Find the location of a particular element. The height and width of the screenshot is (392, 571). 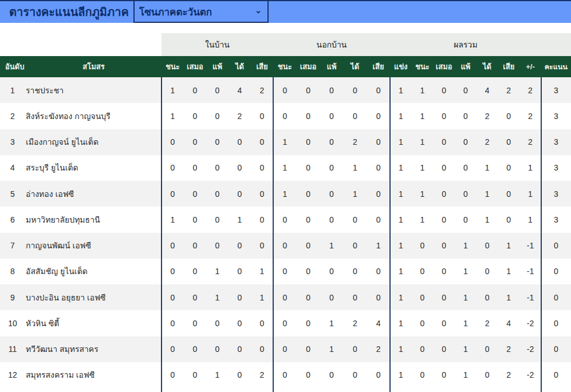

rank-value: 8 is located at coordinates (13, 271).